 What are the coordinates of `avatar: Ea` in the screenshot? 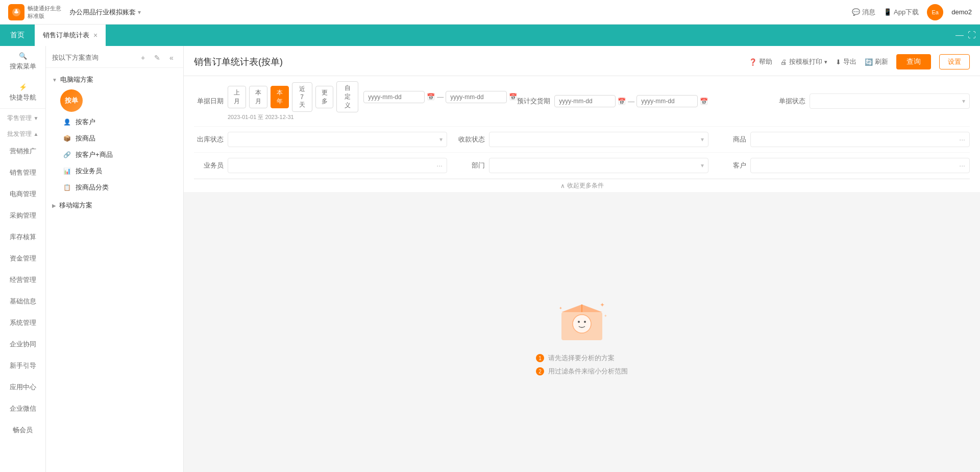 It's located at (935, 12).